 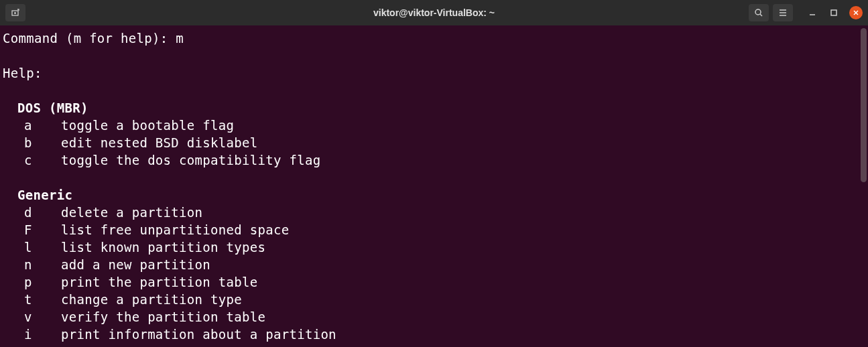 I want to click on scrollbar, so click(x=863, y=105).